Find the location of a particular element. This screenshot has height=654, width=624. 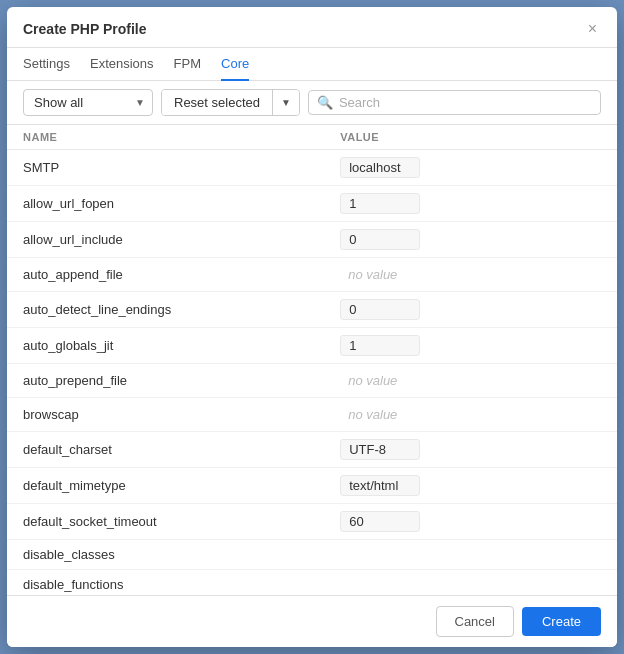

table-row: allow_url_include0 is located at coordinates (312, 240).